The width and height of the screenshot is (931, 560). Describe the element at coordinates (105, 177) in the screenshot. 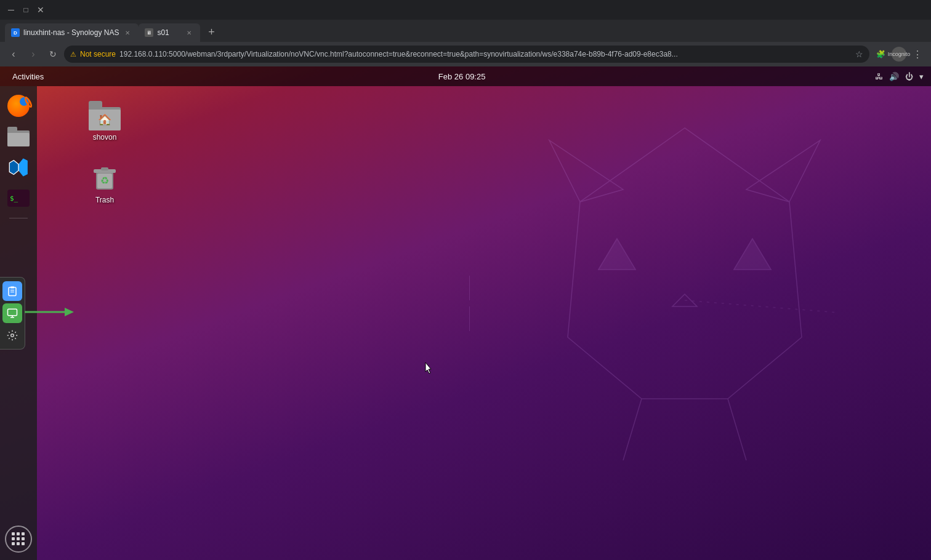

I see `trash-folder-icon: ♻` at that location.